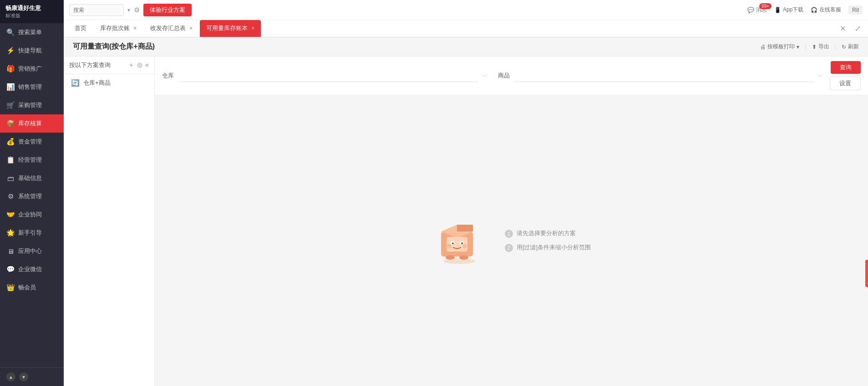 The width and height of the screenshot is (868, 386). Describe the element at coordinates (32, 376) in the screenshot. I see `sidebar-footer: ▲ ▼` at that location.